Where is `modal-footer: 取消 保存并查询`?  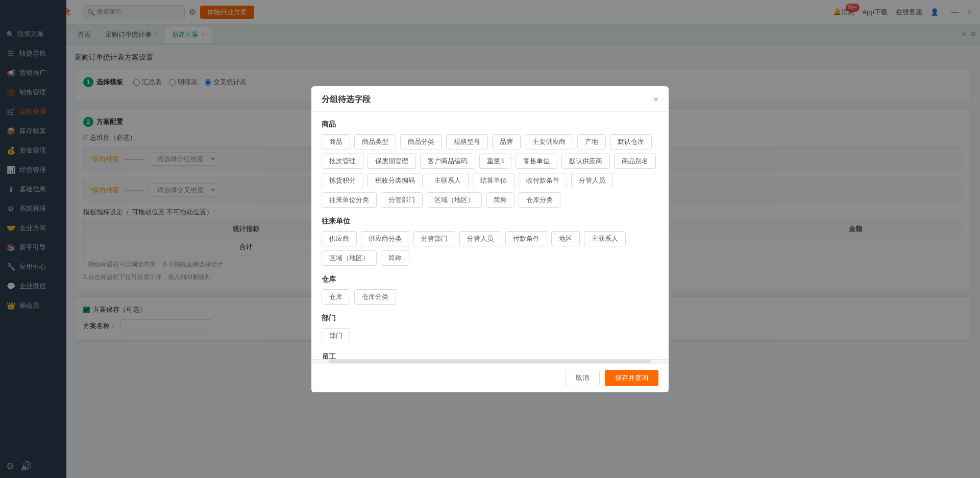
modal-footer: 取消 保存并查询 is located at coordinates (490, 378).